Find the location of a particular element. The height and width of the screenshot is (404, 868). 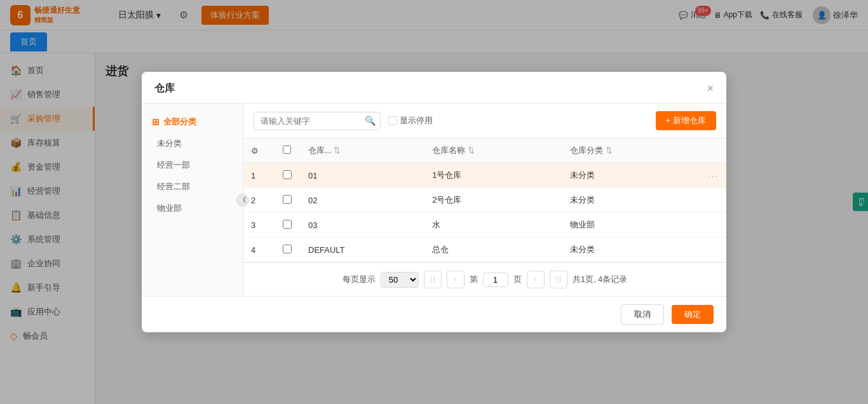

category-item-ops2: 经营二部 is located at coordinates (192, 187).